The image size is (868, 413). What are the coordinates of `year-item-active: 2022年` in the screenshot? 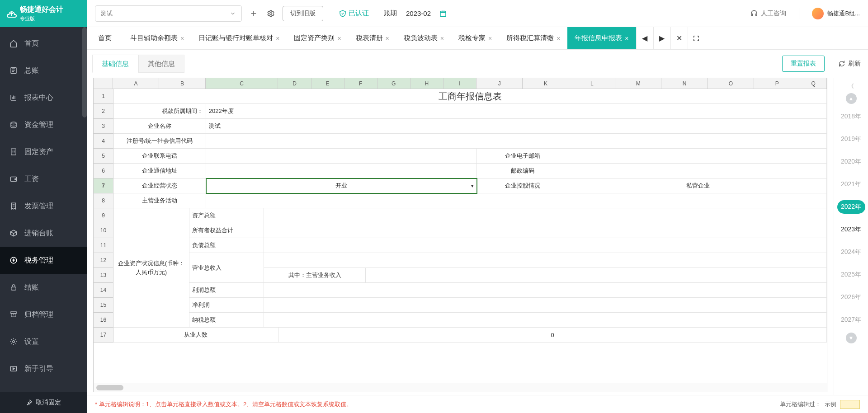 It's located at (851, 207).